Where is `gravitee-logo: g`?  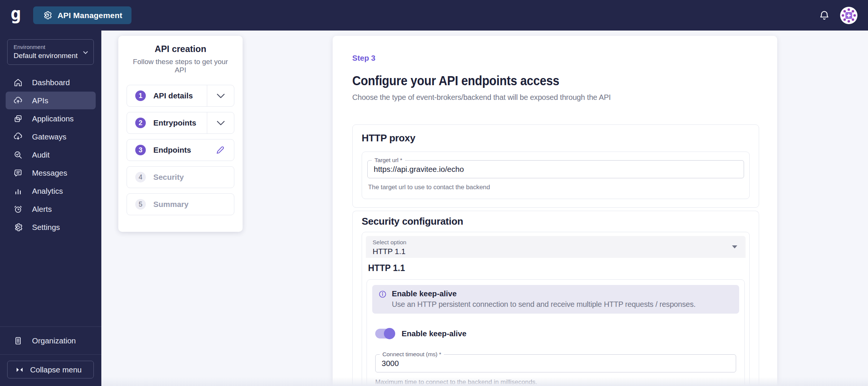 gravitee-logo: g is located at coordinates (16, 14).